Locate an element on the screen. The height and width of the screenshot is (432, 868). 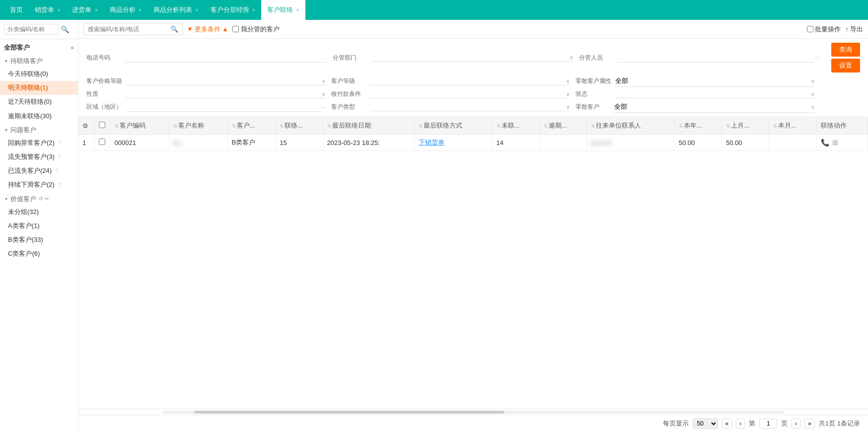
filter-dept: 分管部门 ∨ is located at coordinates (453, 58).